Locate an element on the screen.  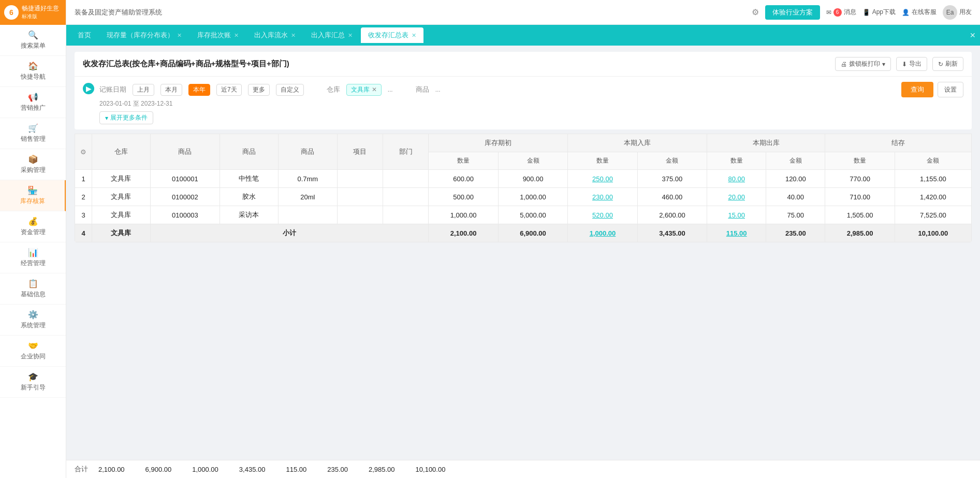
row2-project is located at coordinates (360, 197).